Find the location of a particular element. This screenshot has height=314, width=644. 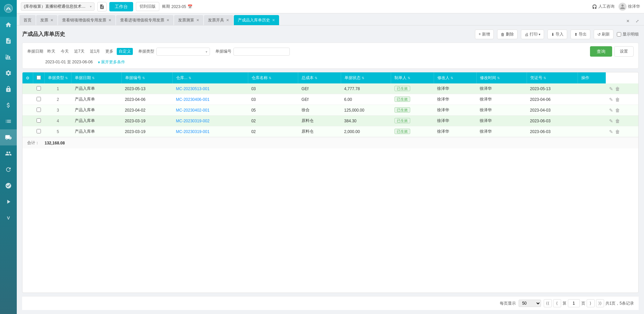

th-warehouse-code: 仓库...⇅ is located at coordinates (210, 78).